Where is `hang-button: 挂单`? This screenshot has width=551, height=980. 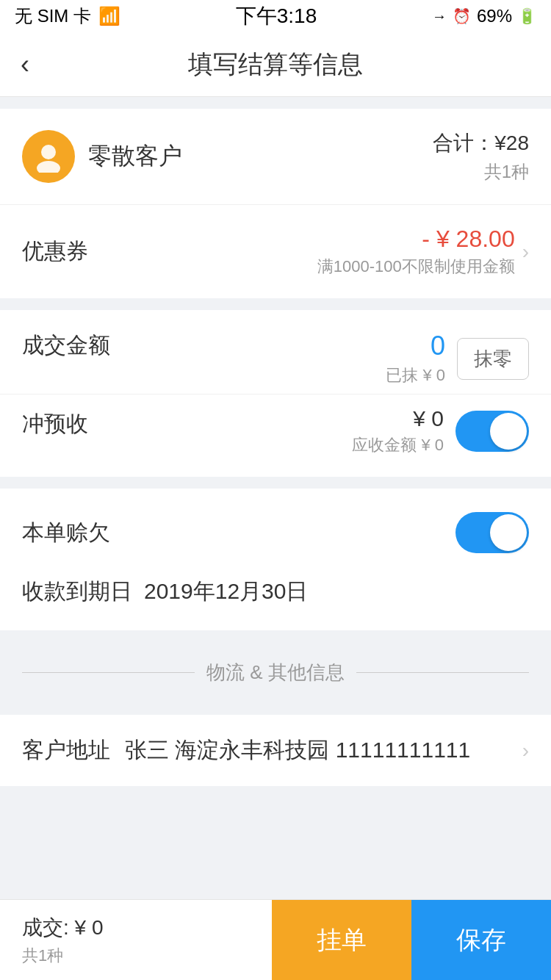
hang-button: 挂单 is located at coordinates (342, 940).